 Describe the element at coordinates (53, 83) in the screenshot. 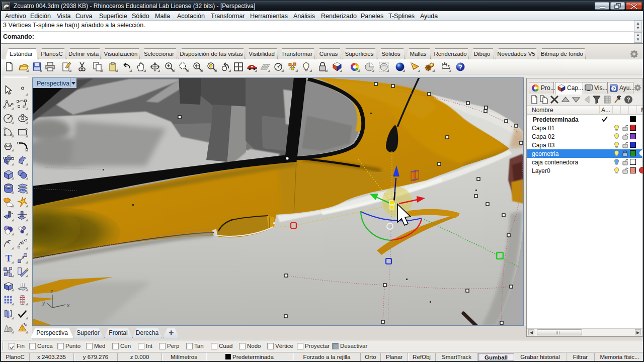

I see `svg-text: Perspectiva` at that location.